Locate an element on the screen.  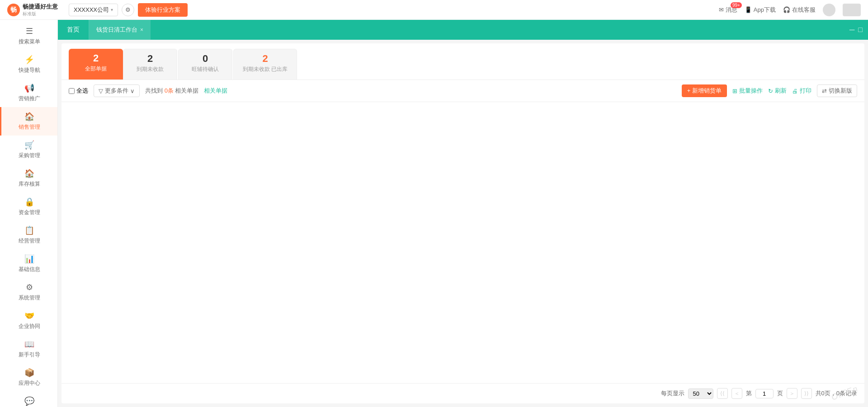
stat-label-all: 全部单据 is located at coordinates (96, 69).